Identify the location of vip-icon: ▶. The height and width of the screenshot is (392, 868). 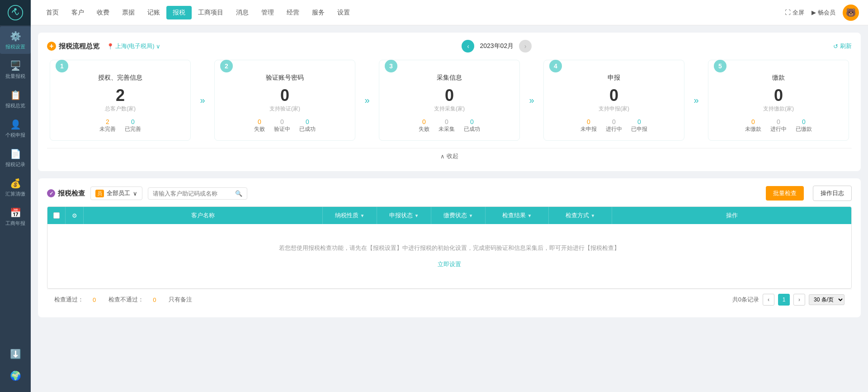
(814, 13).